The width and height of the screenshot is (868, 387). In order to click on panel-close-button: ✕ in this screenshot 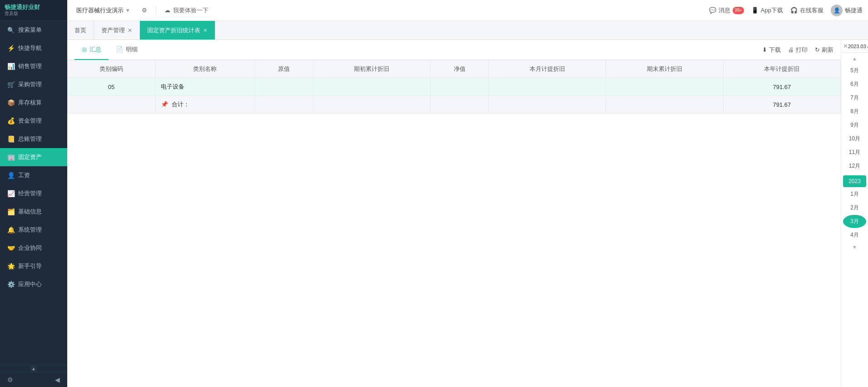, I will do `click(846, 46)`.